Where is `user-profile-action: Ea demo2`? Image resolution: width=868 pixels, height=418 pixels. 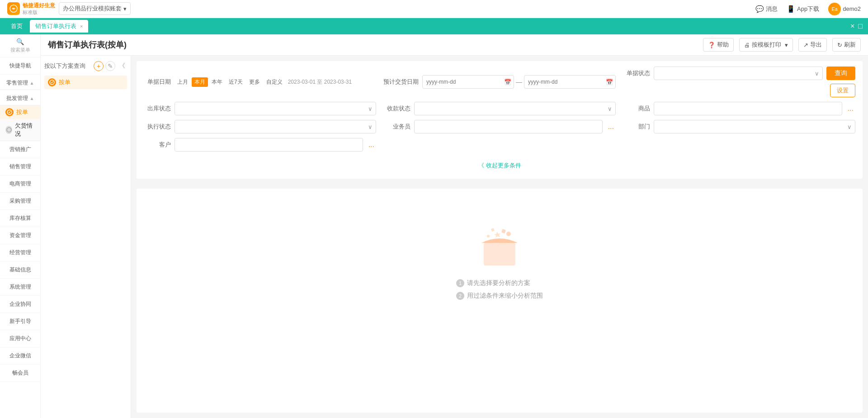
user-profile-action: Ea demo2 is located at coordinates (844, 9).